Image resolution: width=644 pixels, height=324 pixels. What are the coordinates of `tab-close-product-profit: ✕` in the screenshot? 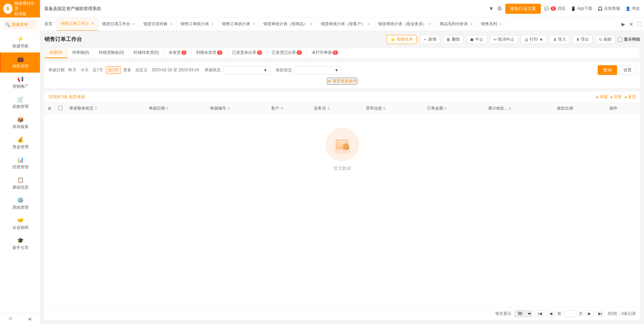 It's located at (471, 24).